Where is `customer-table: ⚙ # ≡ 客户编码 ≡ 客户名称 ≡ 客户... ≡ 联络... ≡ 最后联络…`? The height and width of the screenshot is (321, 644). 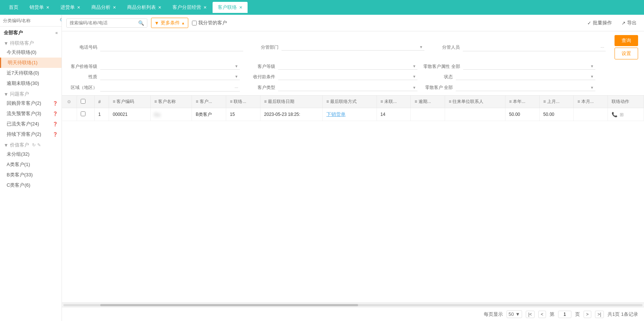
customer-table: ⚙ # ≡ 客户编码 ≡ 客户名称 ≡ 客户... ≡ 联络... ≡ 最后联络… is located at coordinates (353, 108).